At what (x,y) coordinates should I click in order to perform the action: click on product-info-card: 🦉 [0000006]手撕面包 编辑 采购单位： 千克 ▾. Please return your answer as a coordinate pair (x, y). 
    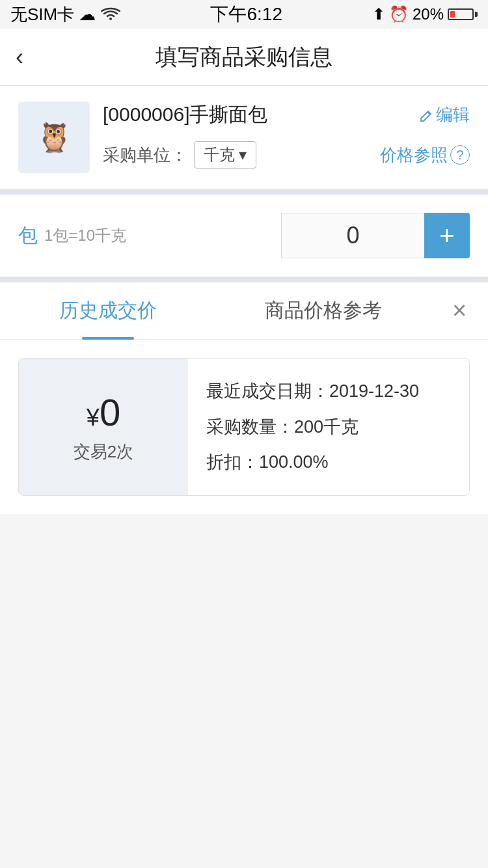
    Looking at the image, I should click on (244, 138).